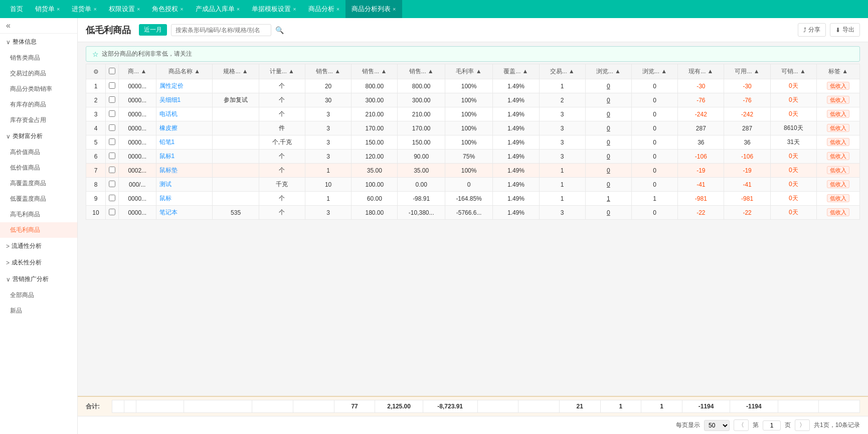 This screenshot has height=434, width=868. Describe the element at coordinates (421, 72) in the screenshot. I see `col-sales-profit: 销售... ▲` at that location.